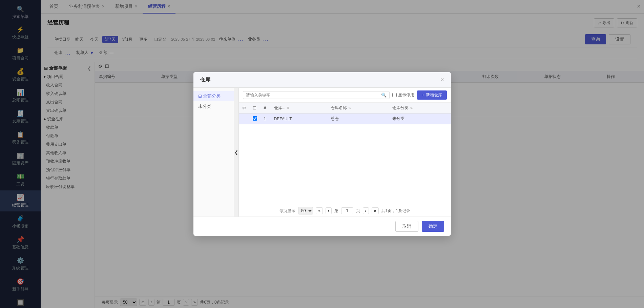 Image resolution: width=644 pixels, height=308 pixels. What do you see at coordinates (299, 108) in the screenshot?
I see `modal-col-code: 仓库... ⇅` at bounding box center [299, 108].